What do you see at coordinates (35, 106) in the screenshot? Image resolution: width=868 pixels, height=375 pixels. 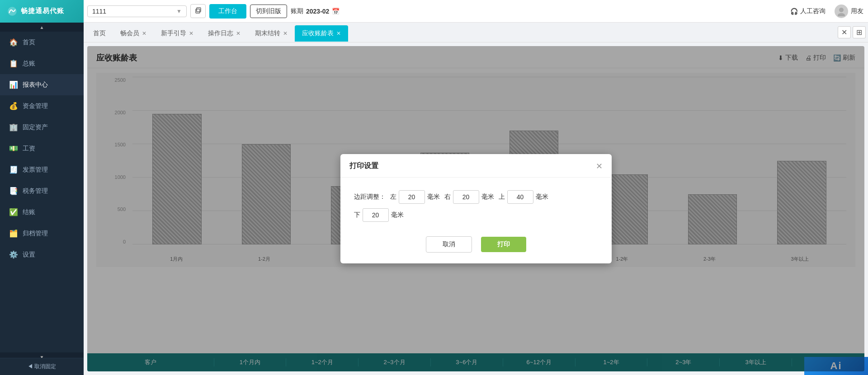 I see `sidebar-label-funds: 资金管理` at bounding box center [35, 106].